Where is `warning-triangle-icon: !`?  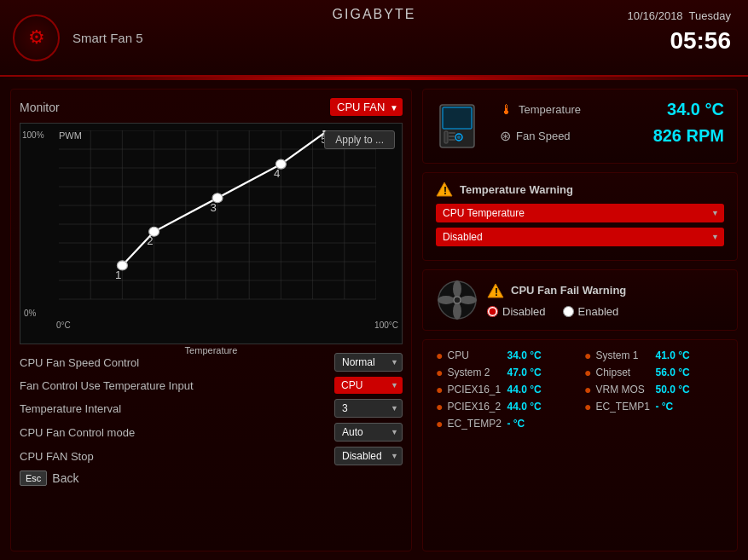 warning-triangle-icon: ! is located at coordinates (444, 189).